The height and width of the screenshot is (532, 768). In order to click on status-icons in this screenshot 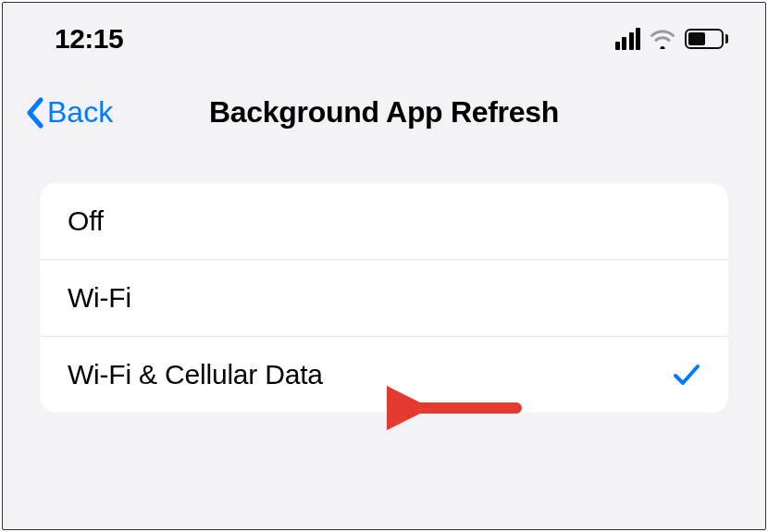, I will do `click(672, 39)`.